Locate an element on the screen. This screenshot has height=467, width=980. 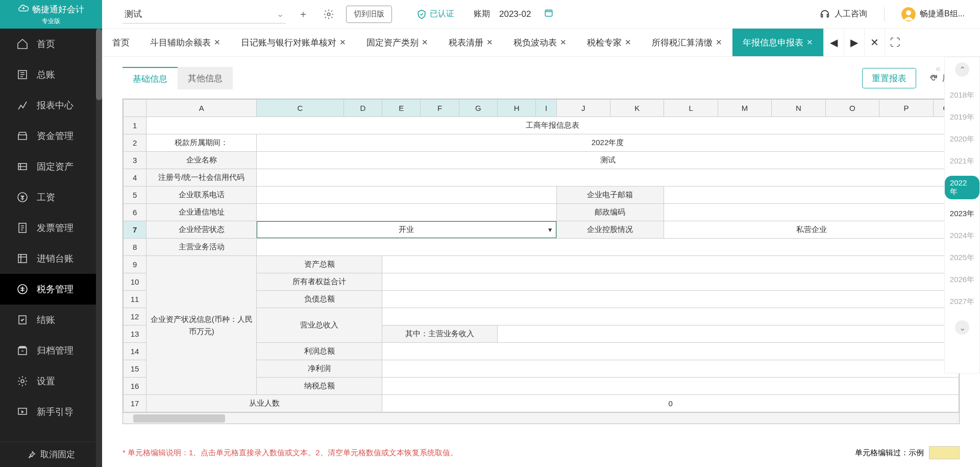
calendar-icon is located at coordinates (549, 14).